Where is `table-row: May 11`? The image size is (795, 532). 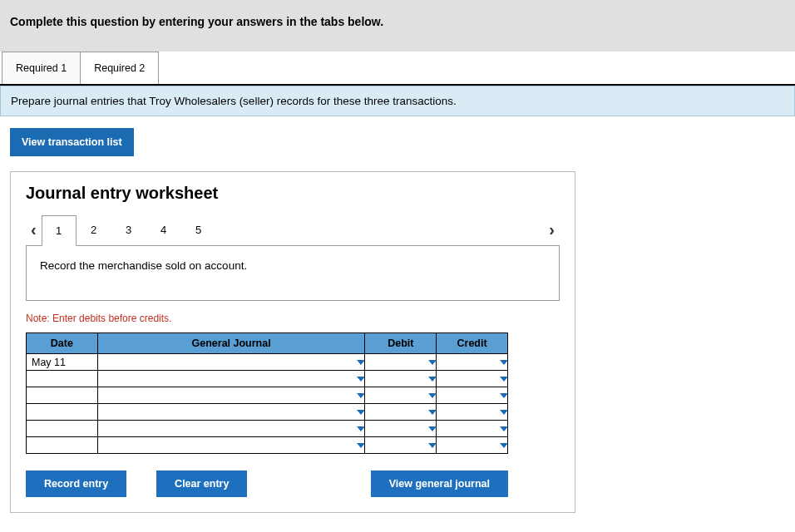 table-row: May 11 is located at coordinates (268, 362).